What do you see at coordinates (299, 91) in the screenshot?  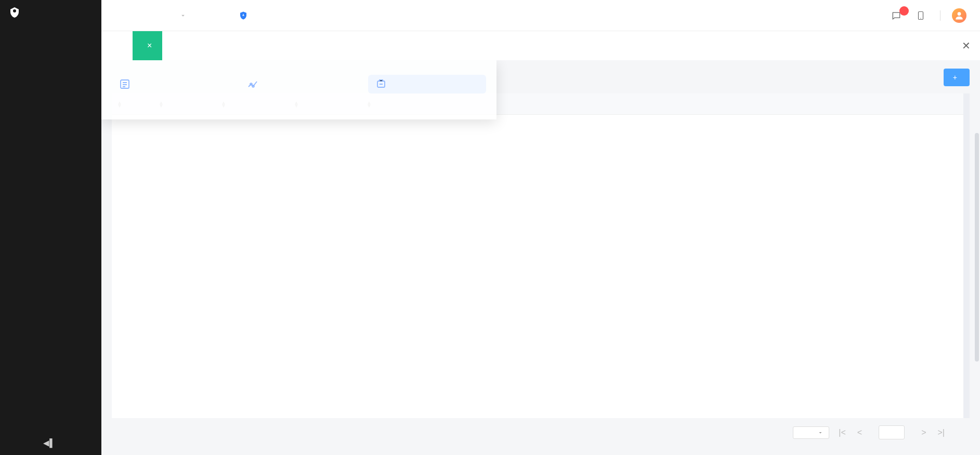 I see `overlay-col-analysis` at bounding box center [299, 91].